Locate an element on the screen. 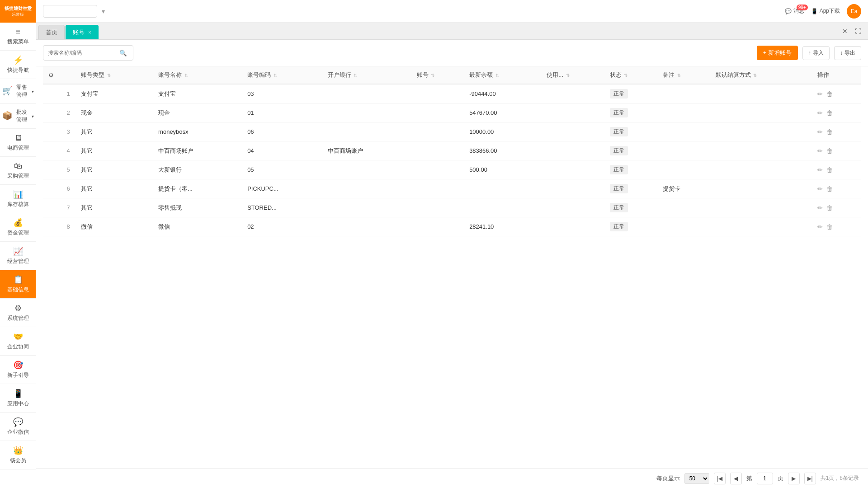 Image resolution: width=868 pixels, height=488 pixels. sidebar-item-basic-info: 📋 基础信息 is located at coordinates (18, 285).